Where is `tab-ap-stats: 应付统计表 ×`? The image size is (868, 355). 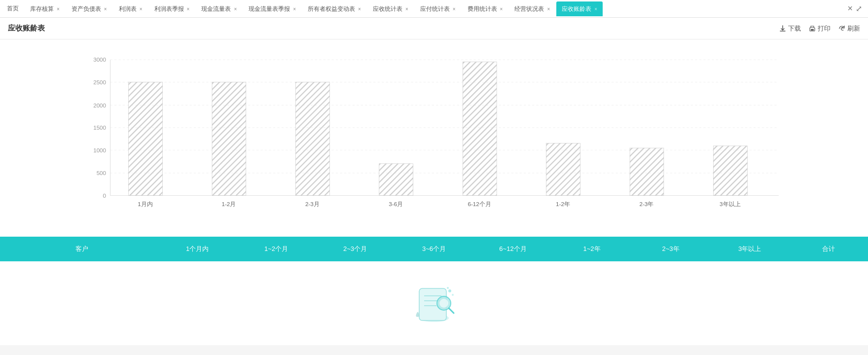
tab-ap-stats: 应付统计表 × is located at coordinates (438, 9).